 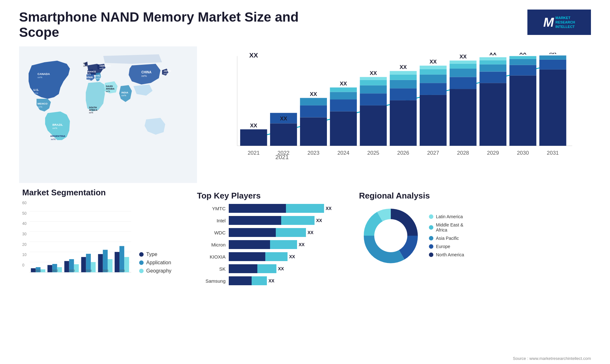 I want to click on svg-text: ARGENTINA, so click(x=58, y=136).